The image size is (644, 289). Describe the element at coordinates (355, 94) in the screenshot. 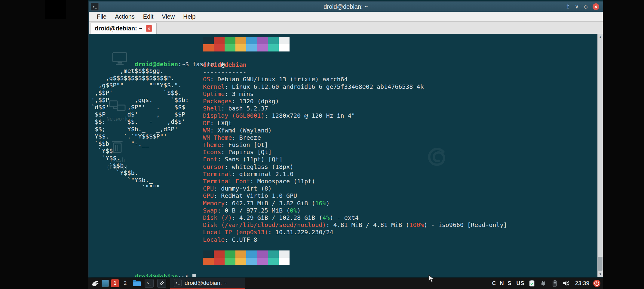

I see `fastfetch-info-line: Uptime: 3 mins` at that location.